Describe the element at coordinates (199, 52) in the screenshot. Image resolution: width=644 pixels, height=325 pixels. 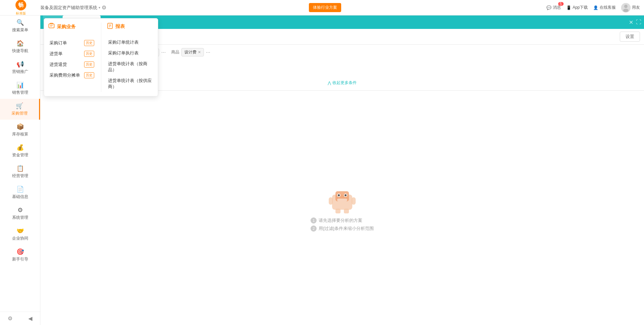
I see `goods-tag-close-icon: ✕` at that location.